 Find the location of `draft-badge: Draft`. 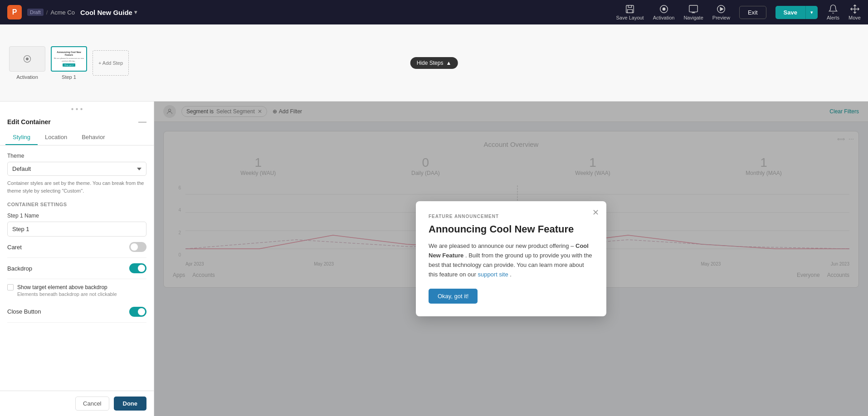

draft-badge: Draft is located at coordinates (35, 12).